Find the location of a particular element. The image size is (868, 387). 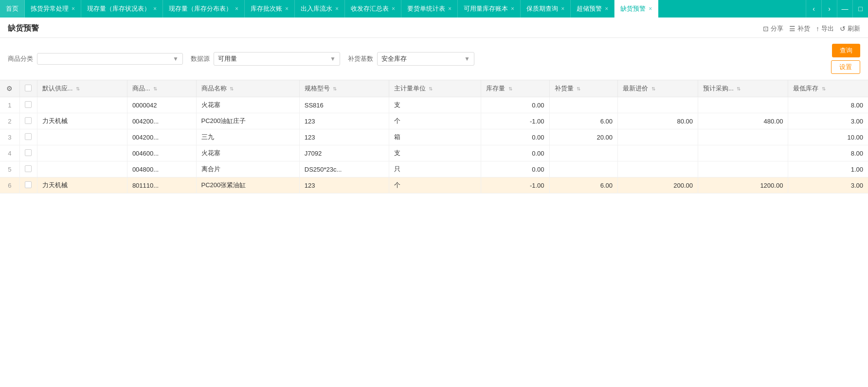

row-index: 6 is located at coordinates (10, 186).